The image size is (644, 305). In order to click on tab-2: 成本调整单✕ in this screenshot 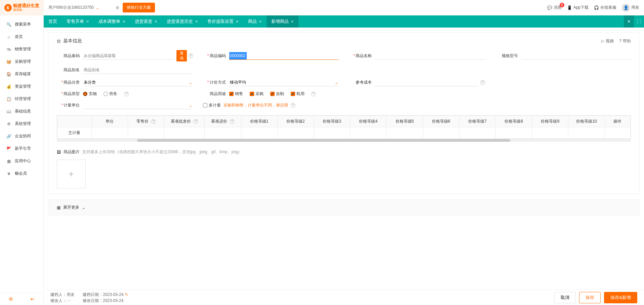, I will do `click(112, 21)`.